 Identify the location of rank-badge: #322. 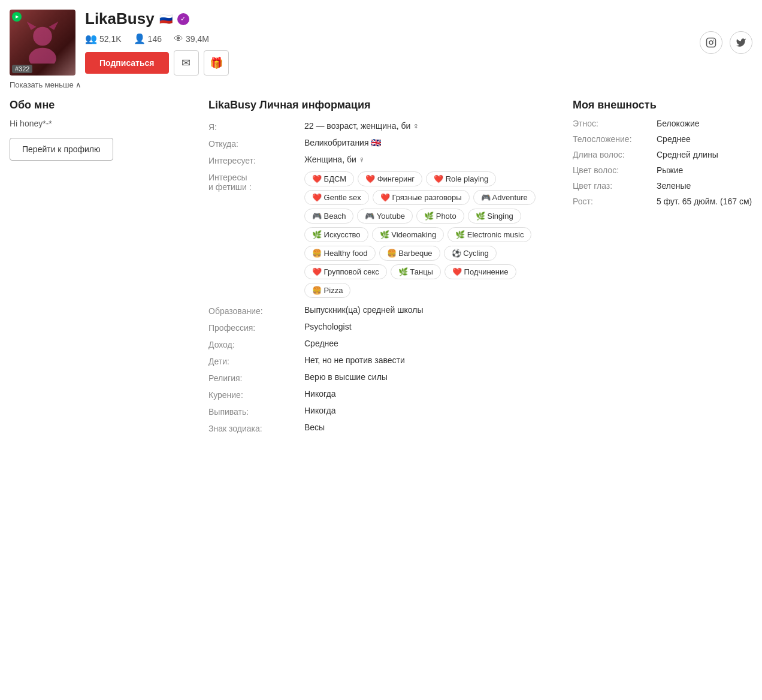
(22, 69).